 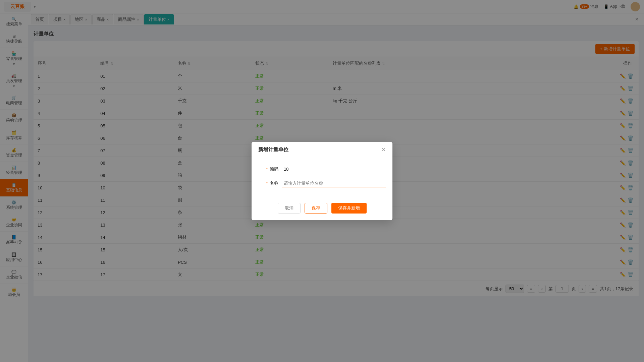 What do you see at coordinates (322, 183) in the screenshot?
I see `form-row-name: * 名称` at bounding box center [322, 183].